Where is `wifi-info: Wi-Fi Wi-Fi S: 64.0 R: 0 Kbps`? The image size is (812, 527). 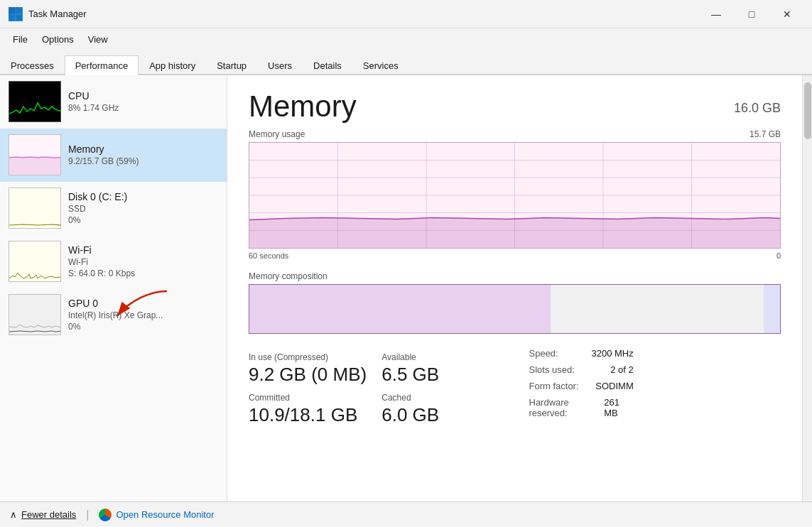 wifi-info: Wi-Fi Wi-Fi S: 64.0 R: 0 Kbps is located at coordinates (144, 261).